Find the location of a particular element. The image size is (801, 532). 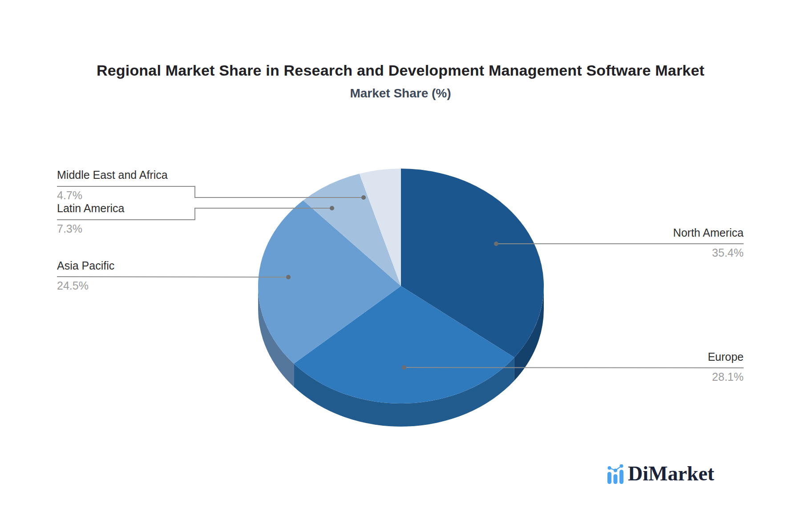

slice-value-latin-america: 7.3% is located at coordinates (69, 229).